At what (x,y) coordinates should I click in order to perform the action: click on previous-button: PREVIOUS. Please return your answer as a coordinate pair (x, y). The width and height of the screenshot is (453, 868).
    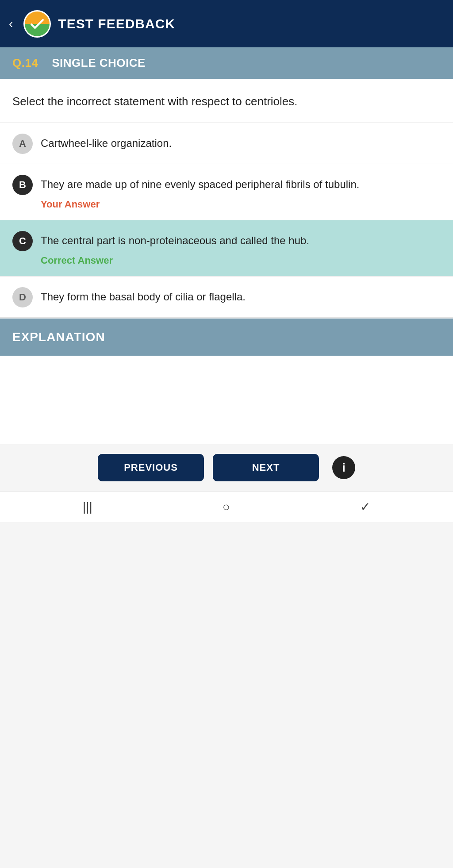
    Looking at the image, I should click on (151, 468).